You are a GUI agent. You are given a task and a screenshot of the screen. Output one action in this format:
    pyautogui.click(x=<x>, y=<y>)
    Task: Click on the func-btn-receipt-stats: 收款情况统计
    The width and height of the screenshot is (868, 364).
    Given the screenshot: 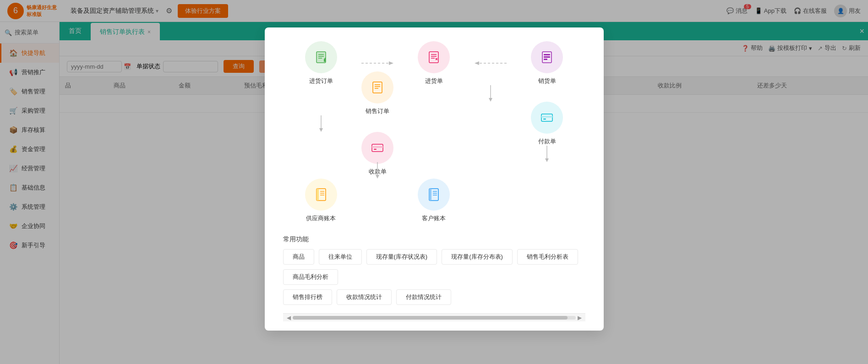 What is the action you would take?
    pyautogui.click(x=364, y=297)
    